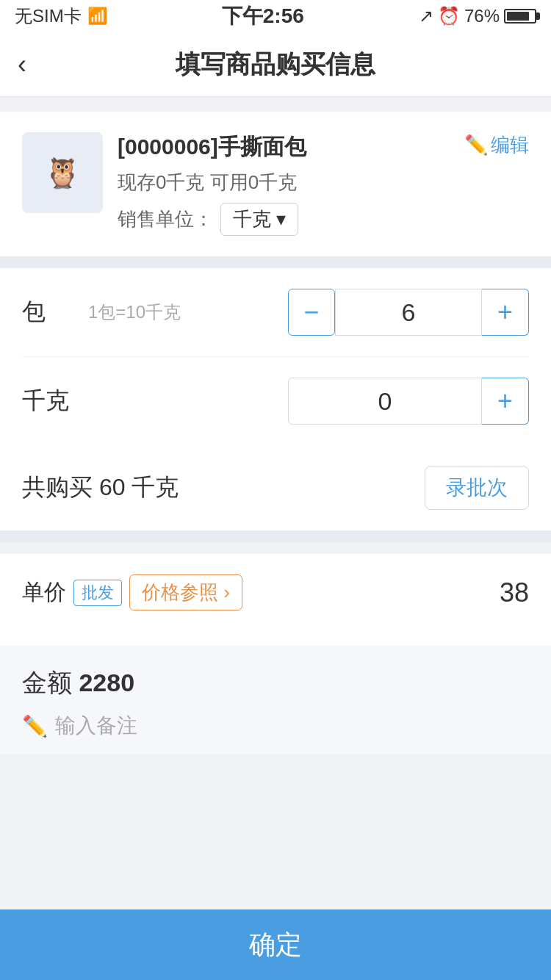 Image resolution: width=551 pixels, height=980 pixels. Describe the element at coordinates (276, 313) in the screenshot. I see `bao-row: 包 1包=10千克 − +` at that location.